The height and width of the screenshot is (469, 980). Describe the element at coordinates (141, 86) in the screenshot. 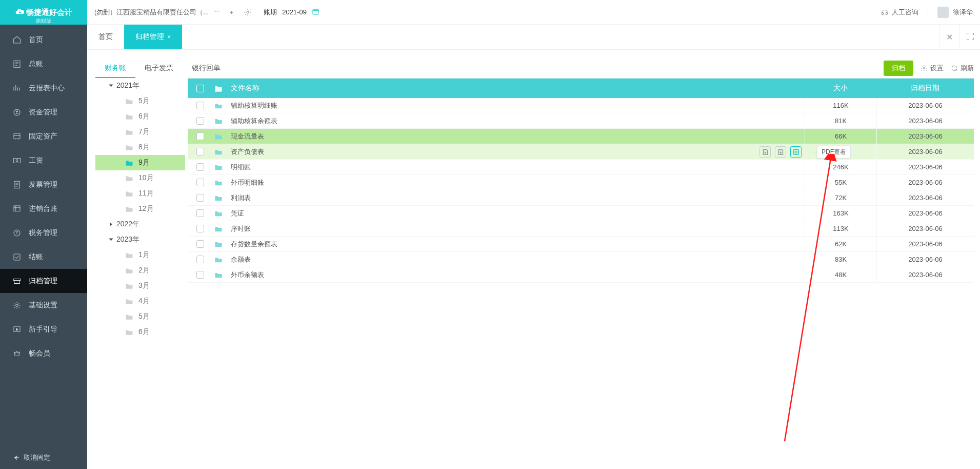

I see `tree-year: 2021年` at that location.